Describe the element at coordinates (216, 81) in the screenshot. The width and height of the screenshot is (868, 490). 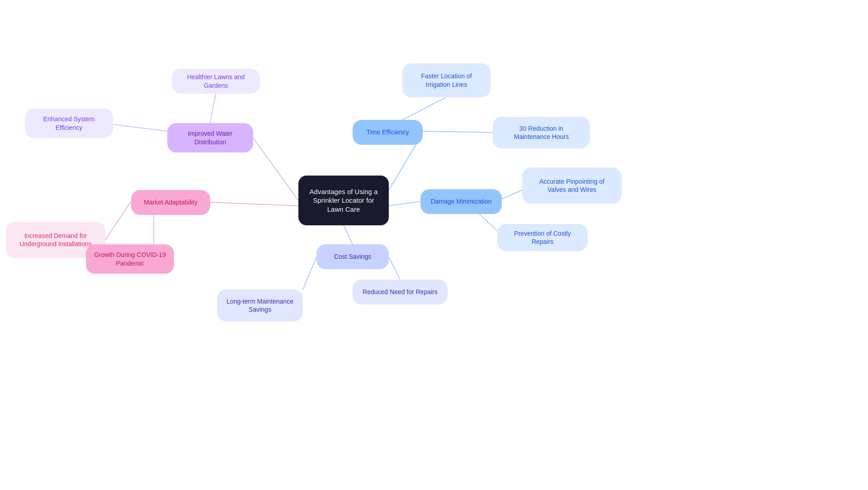
I see `node-lawns: Healthier Lawns and Gardens` at that location.